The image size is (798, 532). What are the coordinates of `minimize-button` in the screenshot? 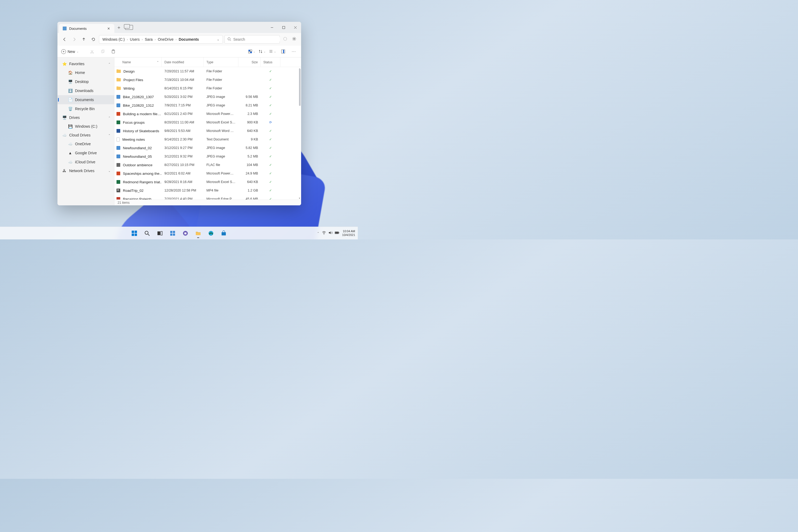 It's located at (272, 27).